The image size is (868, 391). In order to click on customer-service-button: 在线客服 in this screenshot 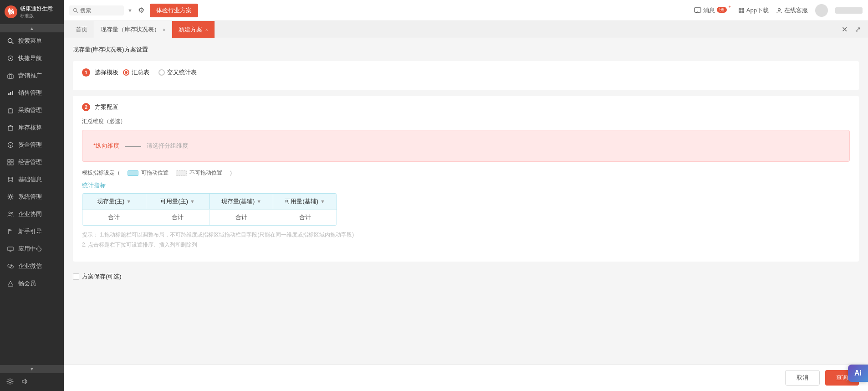, I will do `click(792, 10)`.